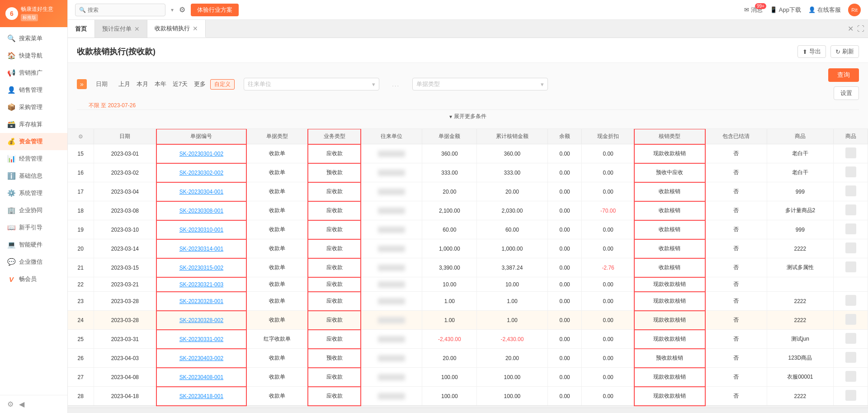 The width and height of the screenshot is (868, 413). Describe the element at coordinates (33, 107) in the screenshot. I see `sidebar-item-purchase: 📦 采购管理` at that location.